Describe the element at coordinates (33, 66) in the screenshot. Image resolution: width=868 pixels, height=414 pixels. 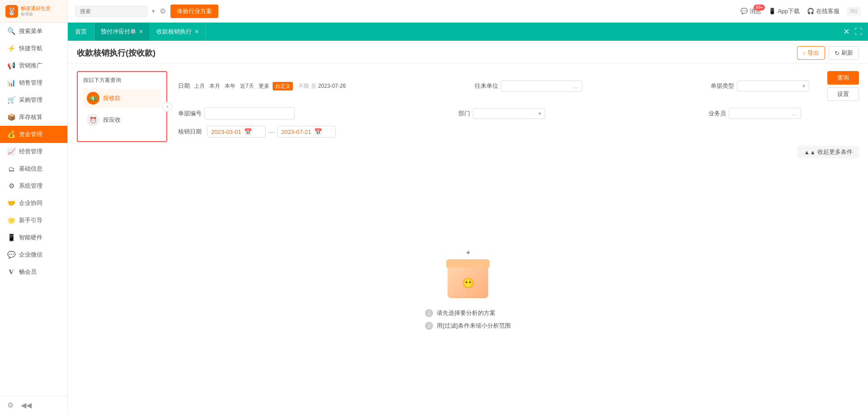
I see `sidebar-item-marketing: 📢 营销推广` at that location.